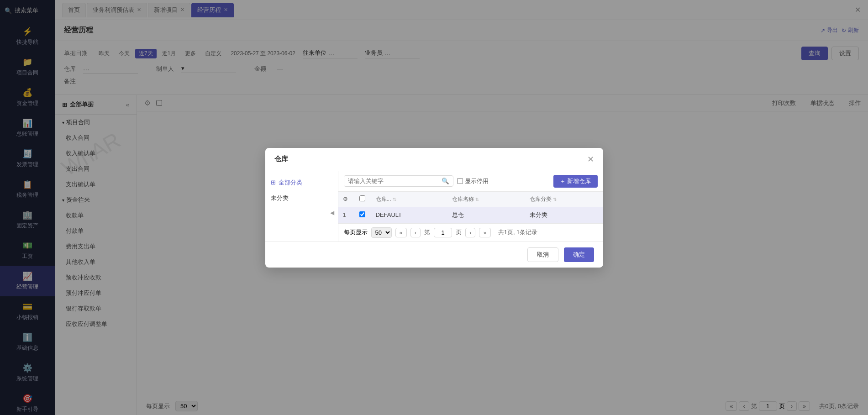  I want to click on th-code: 仓库... ⇅, so click(409, 200).